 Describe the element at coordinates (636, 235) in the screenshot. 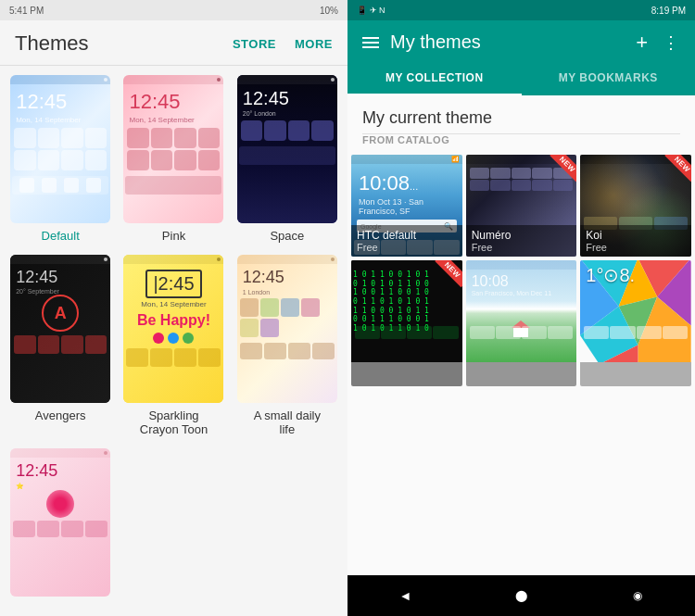

I see `catalog-name-koi: Koi` at that location.